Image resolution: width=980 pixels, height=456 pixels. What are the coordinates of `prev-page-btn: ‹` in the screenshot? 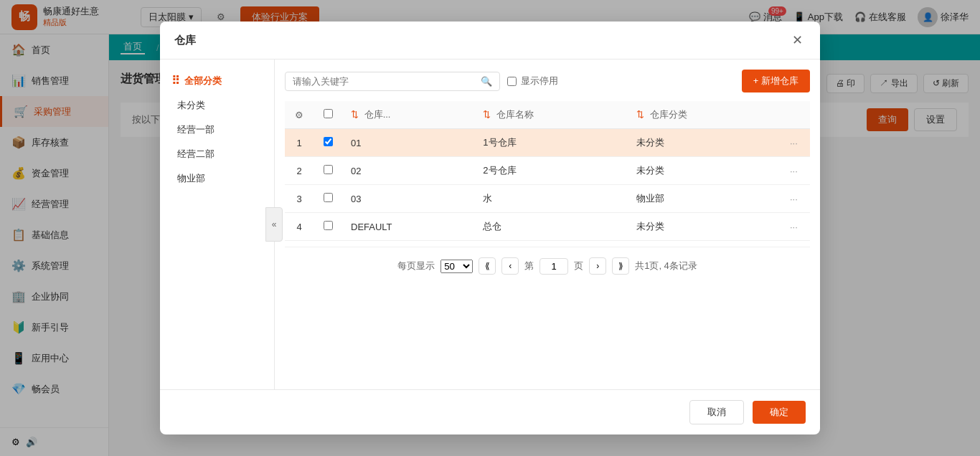 It's located at (510, 266).